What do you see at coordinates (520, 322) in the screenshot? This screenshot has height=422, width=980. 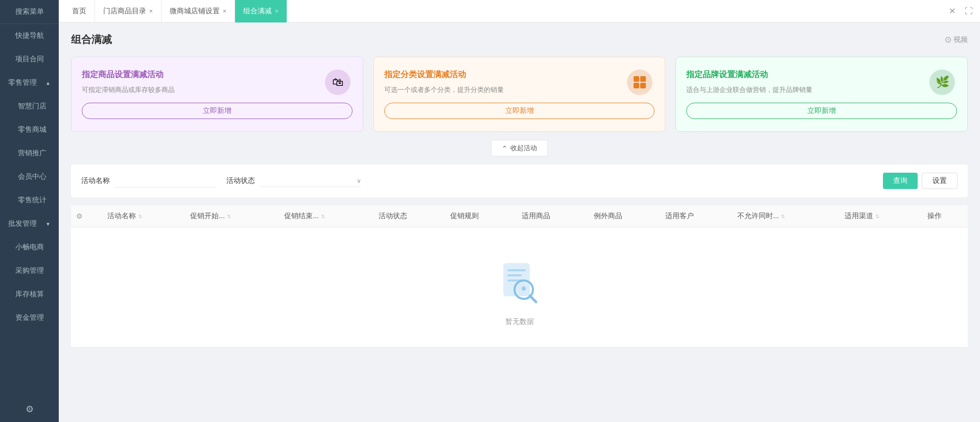 I see `empty-text: 暂无数据` at bounding box center [520, 322].